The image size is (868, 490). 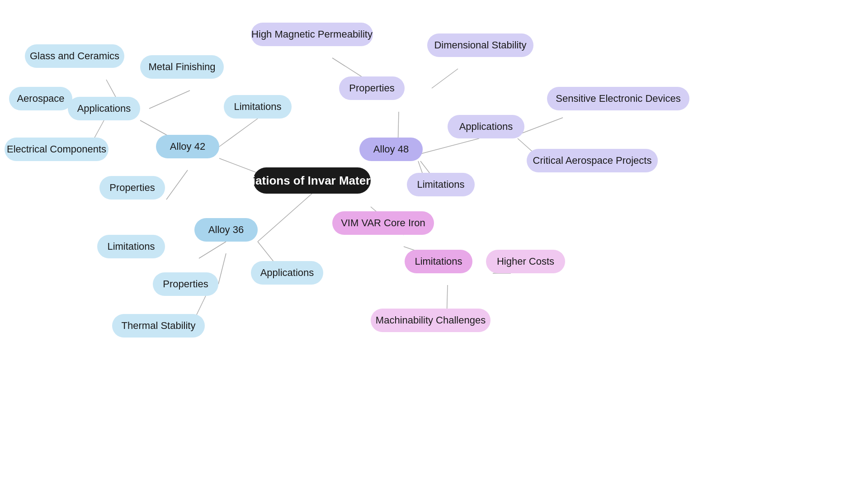 What do you see at coordinates (41, 99) in the screenshot?
I see `aerospace-node: Aerospace` at bounding box center [41, 99].